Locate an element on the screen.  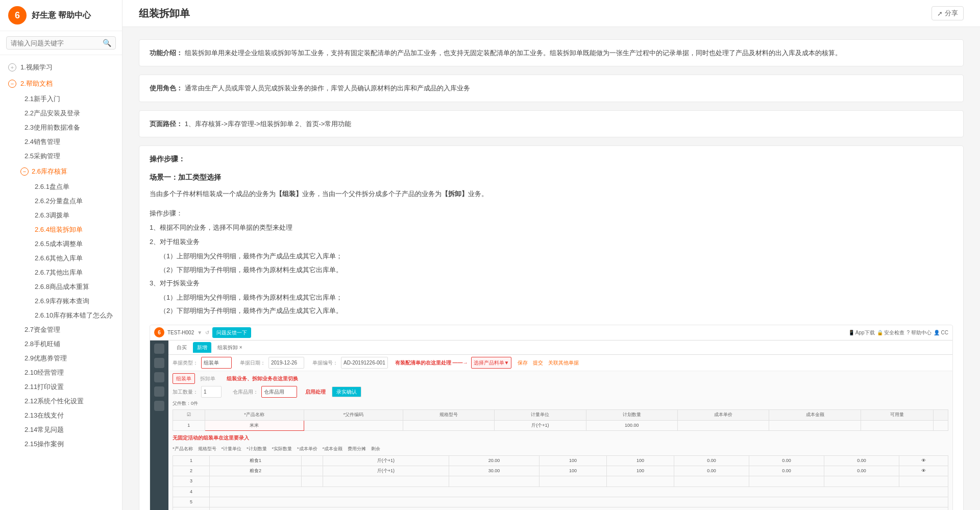
nav-sub-other-out: 2.6.7其他出库单 is located at coordinates (77, 273).